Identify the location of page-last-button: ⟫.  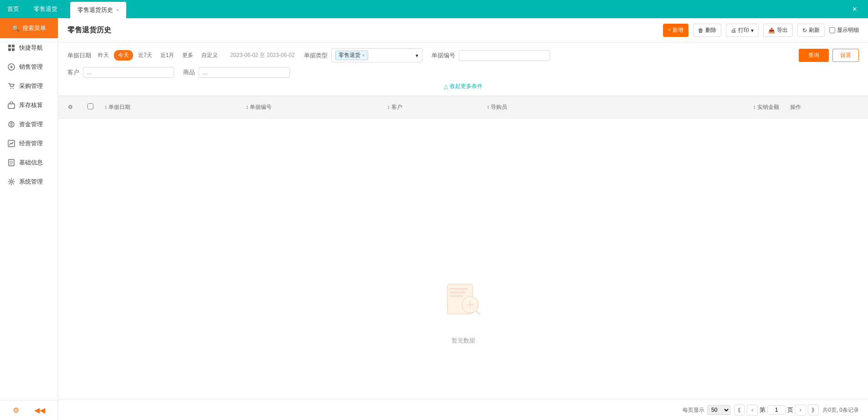
(813, 410).